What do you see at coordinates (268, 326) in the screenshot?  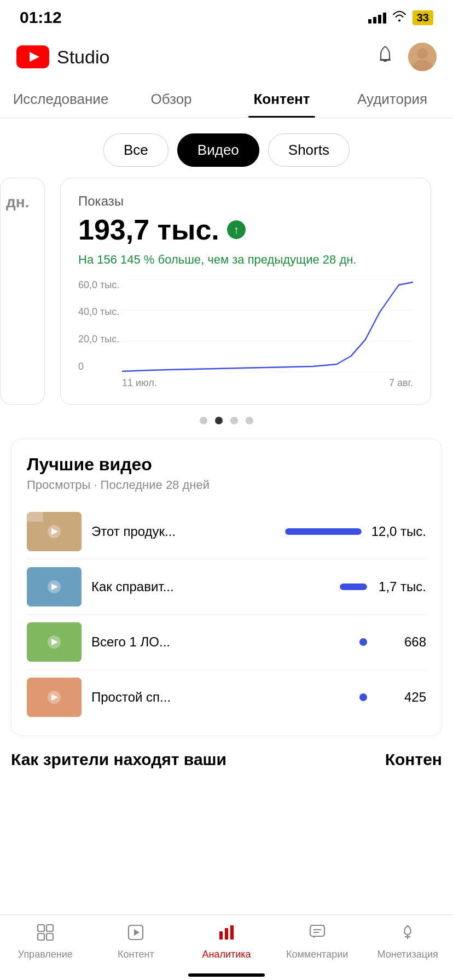 I see `chart-svg-wrap` at bounding box center [268, 326].